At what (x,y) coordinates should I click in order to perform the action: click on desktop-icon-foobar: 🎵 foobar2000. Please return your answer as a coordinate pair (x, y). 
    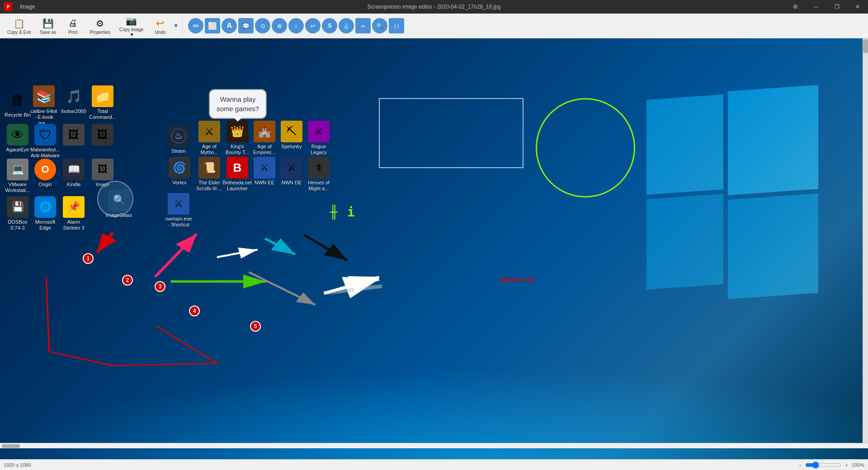
    Looking at the image, I should click on (74, 100).